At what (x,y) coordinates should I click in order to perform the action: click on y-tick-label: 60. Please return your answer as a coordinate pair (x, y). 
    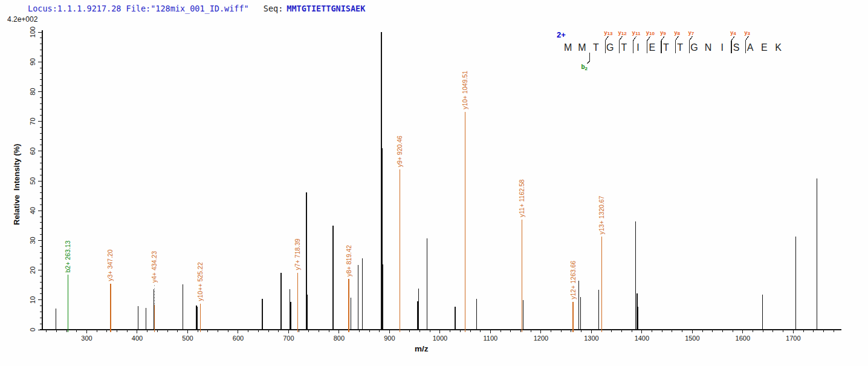
    Looking at the image, I should click on (33, 151).